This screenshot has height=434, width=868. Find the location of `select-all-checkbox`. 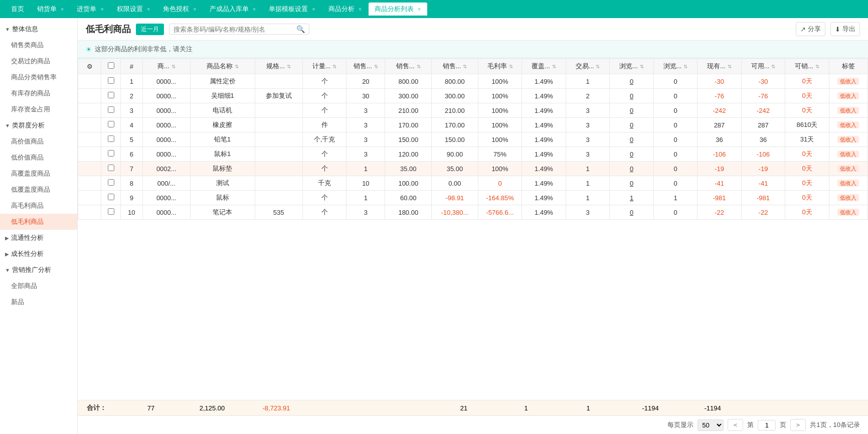

select-all-checkbox is located at coordinates (111, 65).